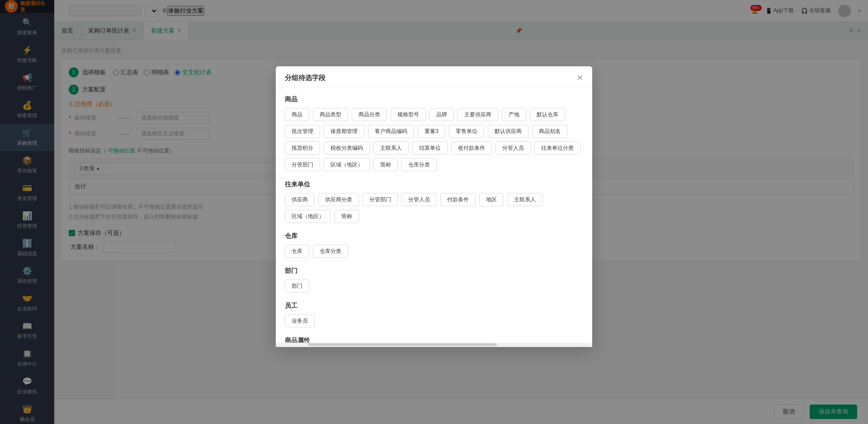 This screenshot has width=868, height=424. I want to click on field-chip: 重量3, so click(431, 131).